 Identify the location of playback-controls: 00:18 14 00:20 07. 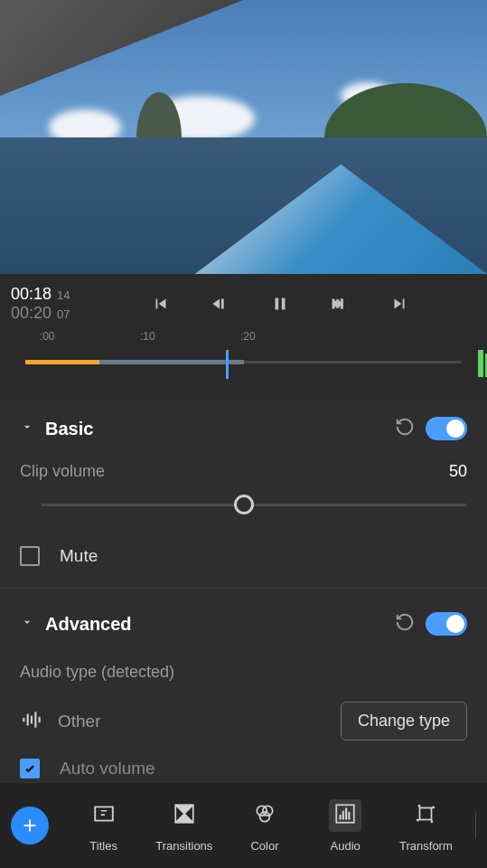
(244, 337).